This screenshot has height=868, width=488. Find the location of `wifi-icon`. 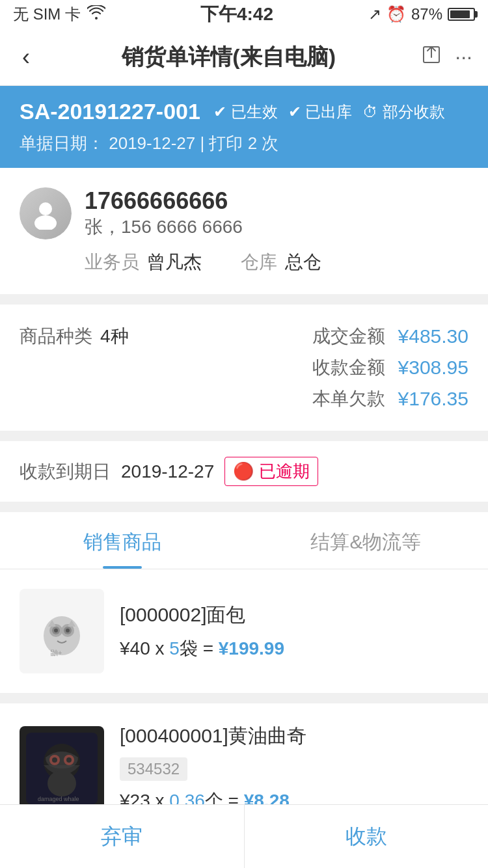

wifi-icon is located at coordinates (96, 14).